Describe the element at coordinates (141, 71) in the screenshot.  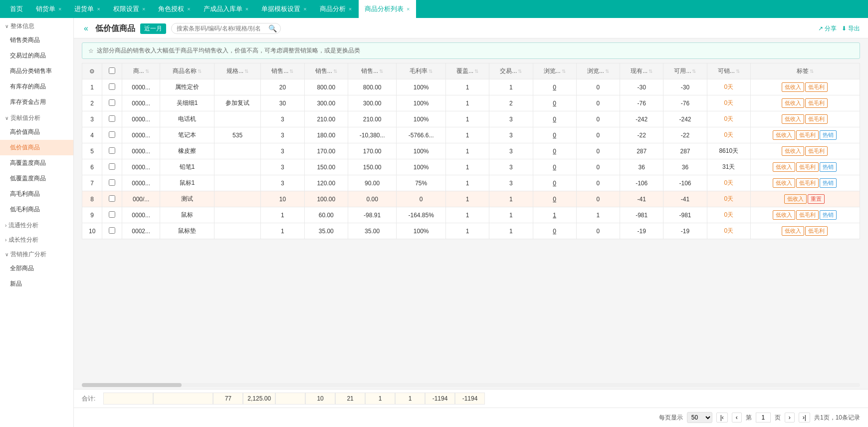
I see `th-code: 商...⇅` at that location.